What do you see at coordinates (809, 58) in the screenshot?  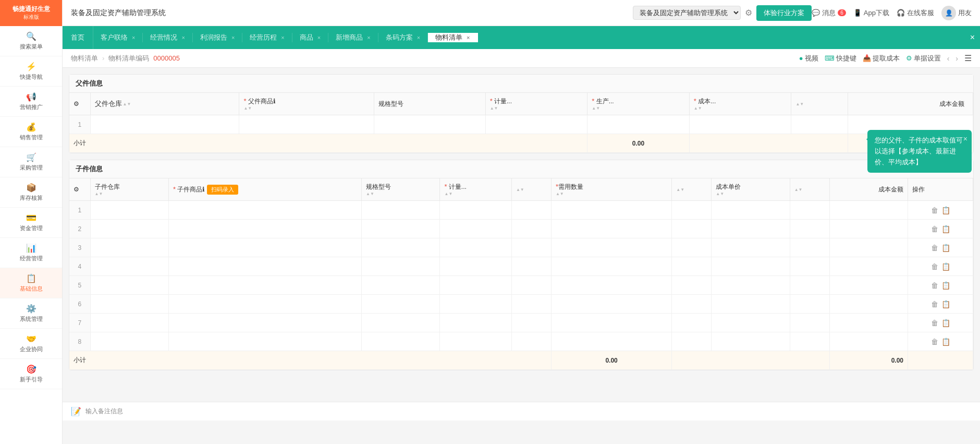 I see `video-action: ● 视频` at bounding box center [809, 58].